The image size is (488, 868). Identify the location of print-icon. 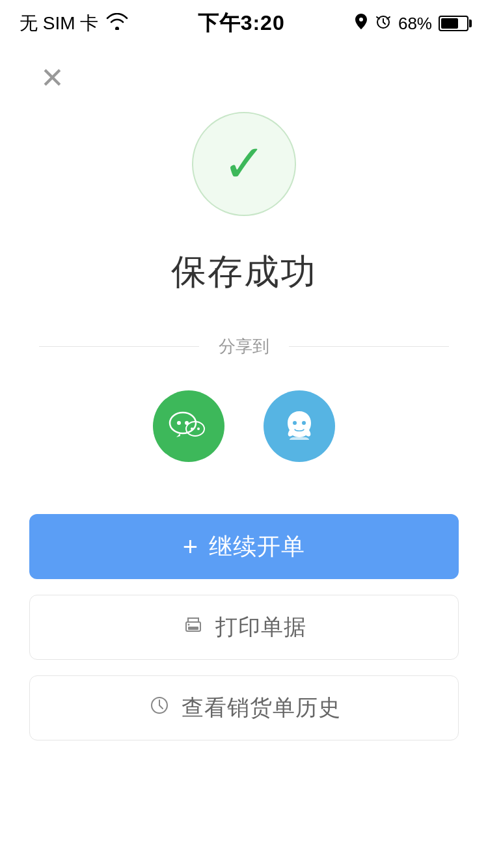
(193, 627).